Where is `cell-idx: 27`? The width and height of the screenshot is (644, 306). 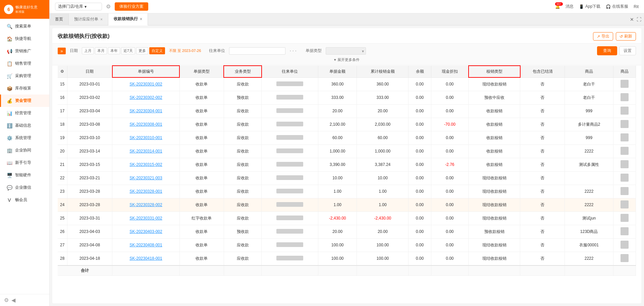
cell-idx: 27 is located at coordinates (62, 245).